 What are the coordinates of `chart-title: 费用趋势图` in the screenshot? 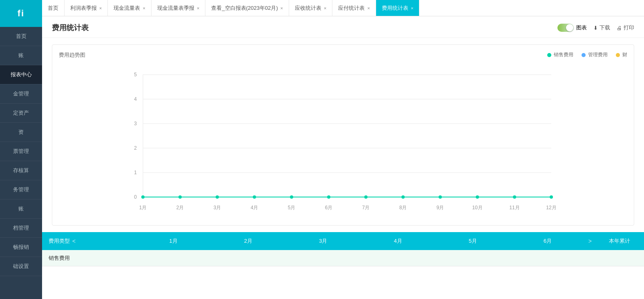 It's located at (72, 55).